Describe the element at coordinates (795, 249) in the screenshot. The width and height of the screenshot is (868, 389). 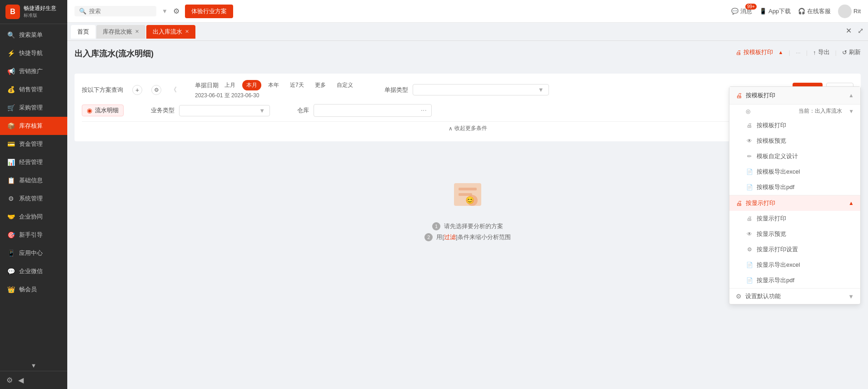
I see `dropdown-display-print-settings: ⚙ 按显示打印设置` at that location.